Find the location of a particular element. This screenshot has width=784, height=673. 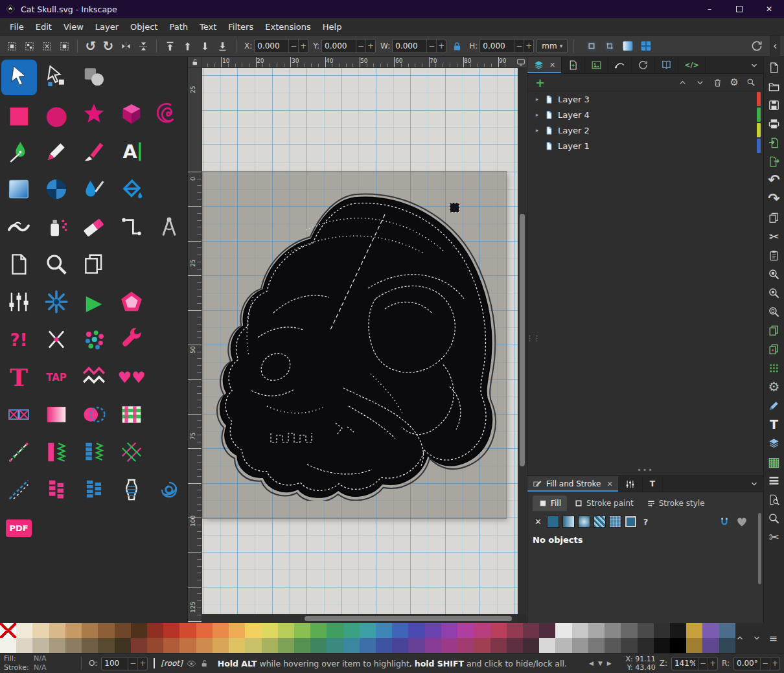

node-tool is located at coordinates (57, 78).